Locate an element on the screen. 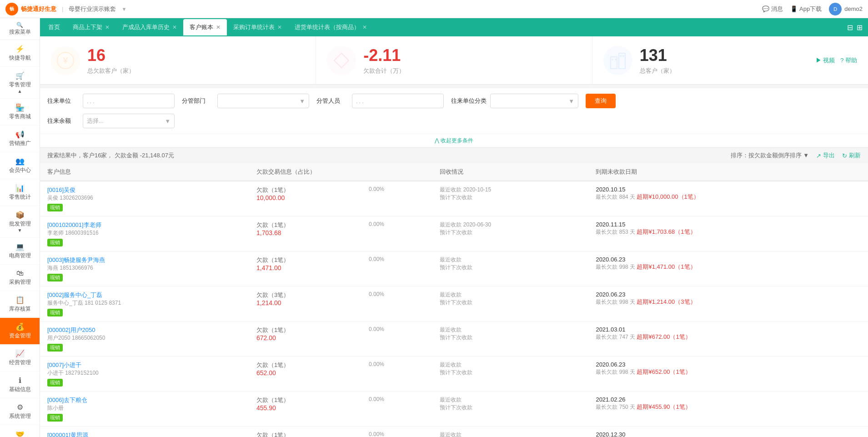 The height and width of the screenshot is (437, 868). export-btn: ↗ 导出 is located at coordinates (826, 156).